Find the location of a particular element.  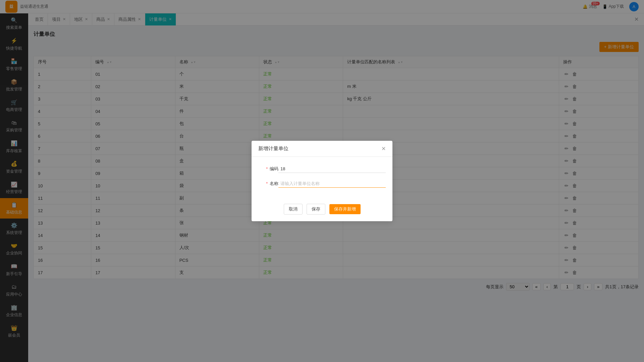

modal-body: * 编码 * 名称 is located at coordinates (322, 178).